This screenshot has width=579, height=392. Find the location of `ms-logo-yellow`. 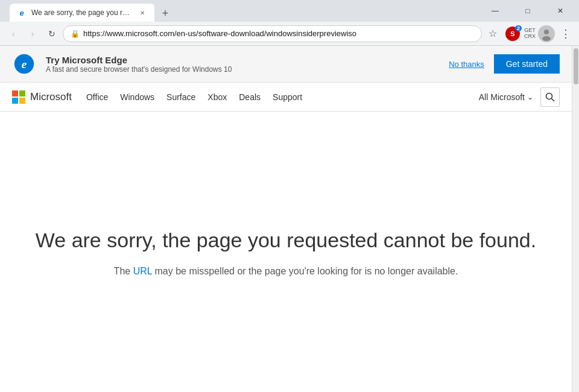

ms-logo-yellow is located at coordinates (22, 101).